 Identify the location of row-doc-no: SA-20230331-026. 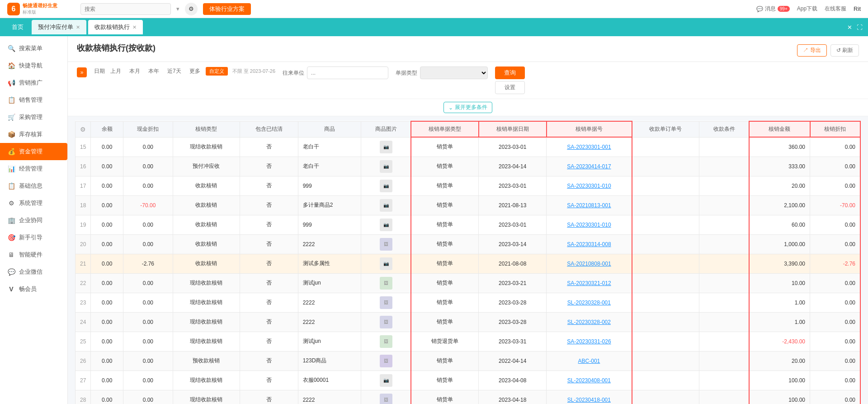
(590, 341).